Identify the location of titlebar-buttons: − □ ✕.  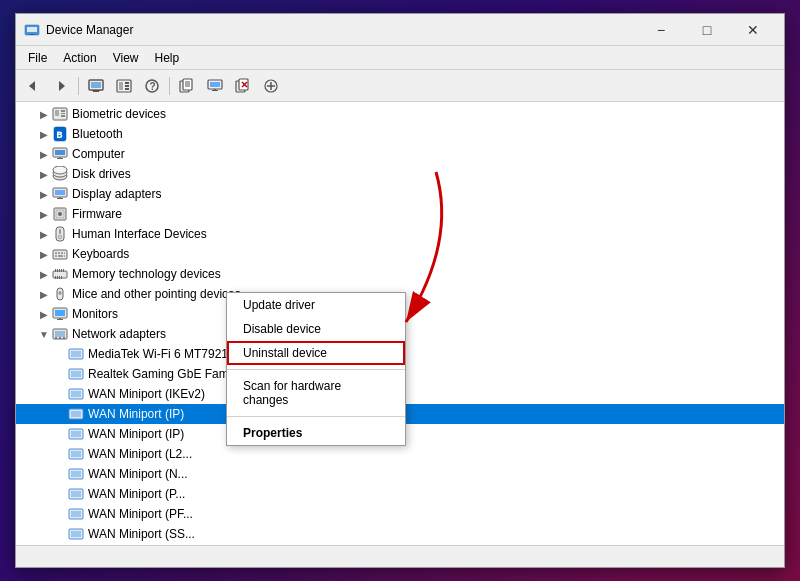
(707, 30).